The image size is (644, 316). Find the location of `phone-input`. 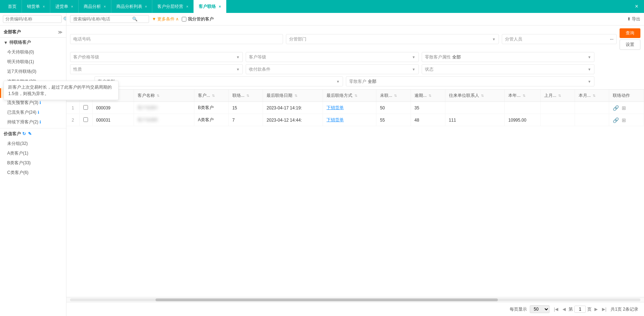

phone-input is located at coordinates (186, 39).